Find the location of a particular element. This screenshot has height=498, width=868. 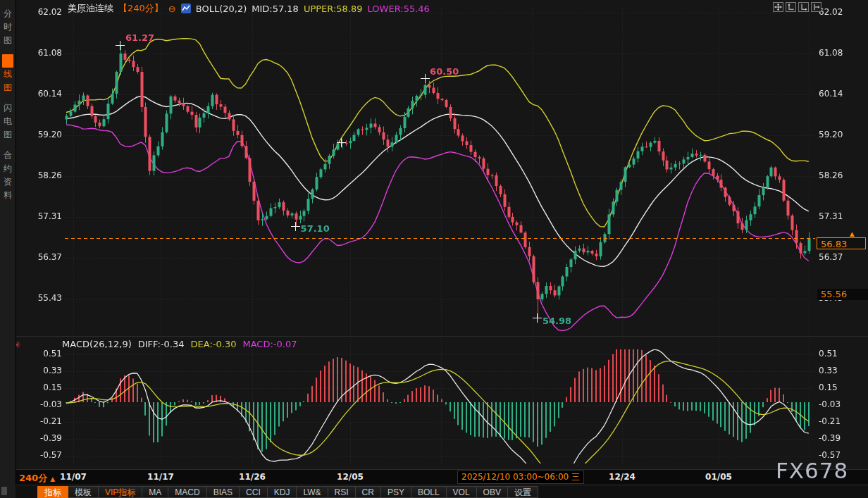

toolbar-button-BOLL: BOLL is located at coordinates (429, 492).